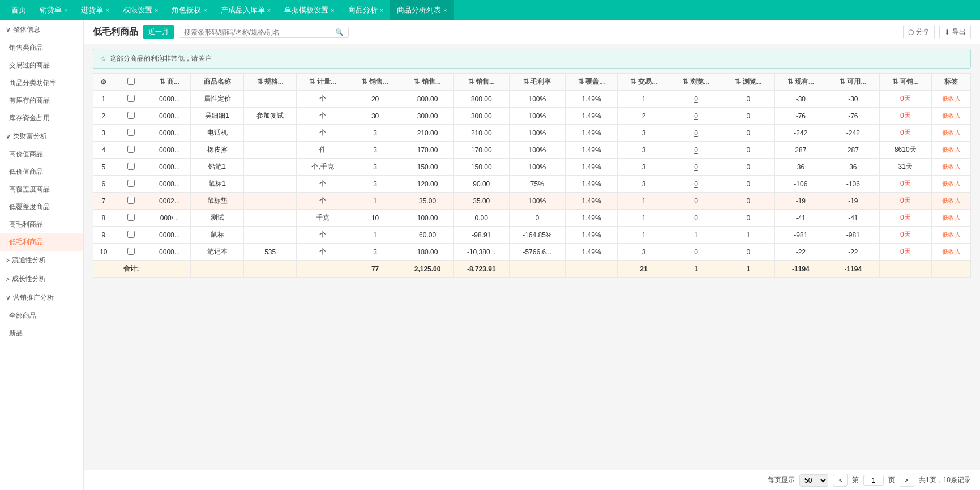 The width and height of the screenshot is (980, 490). What do you see at coordinates (42, 154) in the screenshot?
I see `sidebar-item-高价值商品: 高价值商品` at bounding box center [42, 154].